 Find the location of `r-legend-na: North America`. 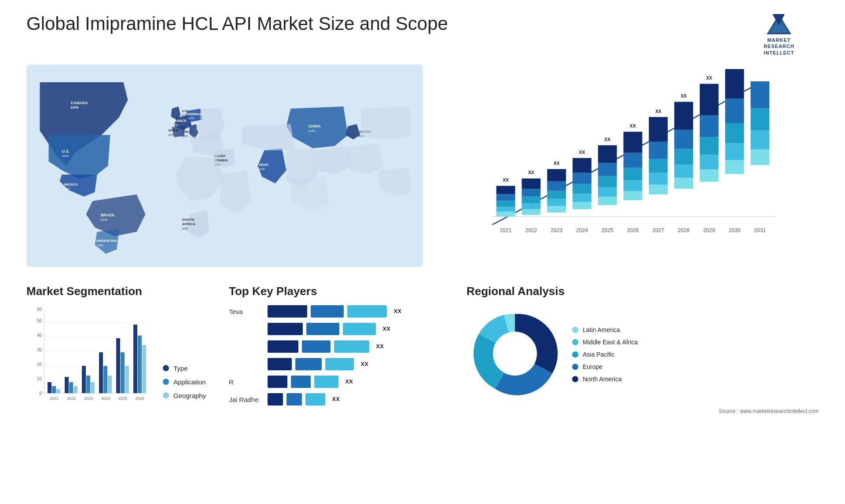

r-legend-na: North America is located at coordinates (605, 379).